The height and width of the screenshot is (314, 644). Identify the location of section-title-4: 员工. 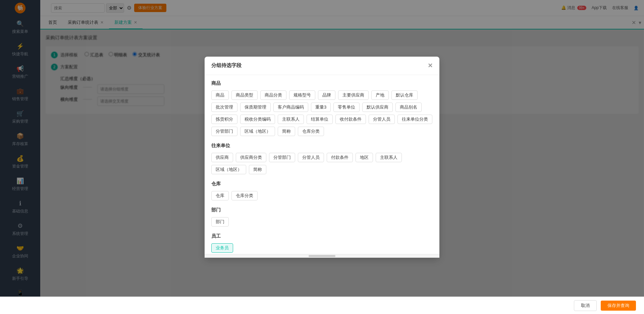
(322, 236).